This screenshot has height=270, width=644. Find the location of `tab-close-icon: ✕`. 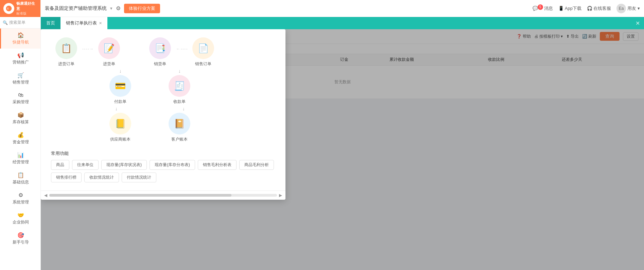

tab-close-icon: ✕ is located at coordinates (101, 23).